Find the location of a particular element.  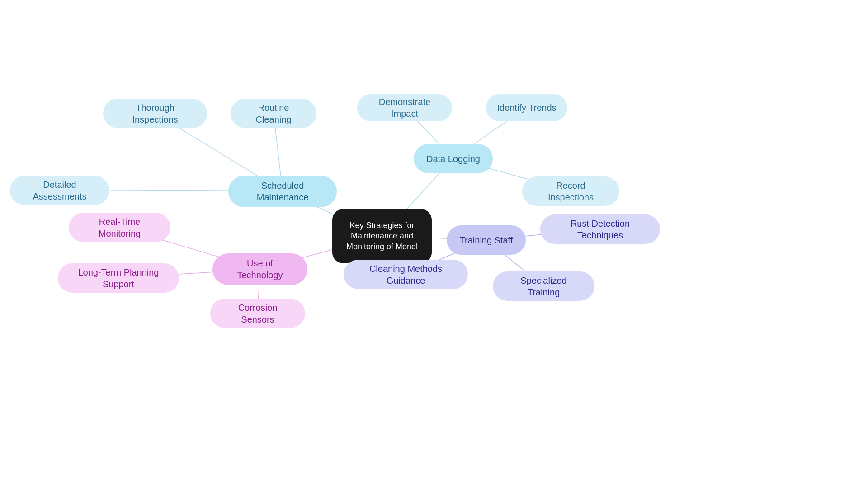

demonstrate-impact-node: Demonstrate Impact is located at coordinates (405, 108).